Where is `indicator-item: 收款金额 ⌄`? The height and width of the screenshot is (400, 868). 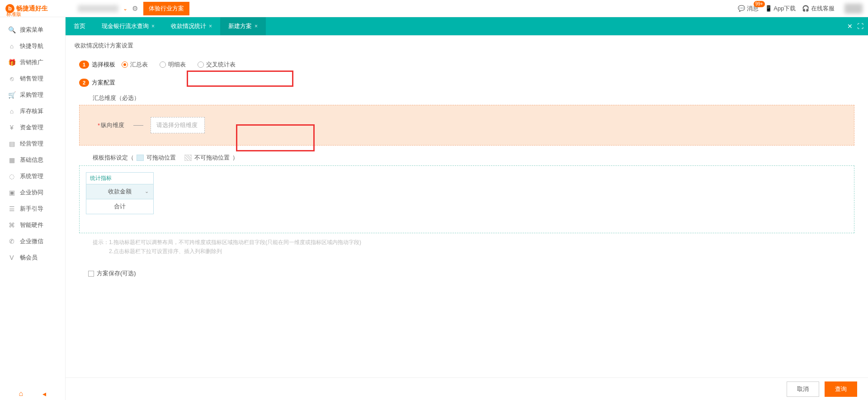
indicator-item: 收款金额 ⌄ is located at coordinates (120, 192).